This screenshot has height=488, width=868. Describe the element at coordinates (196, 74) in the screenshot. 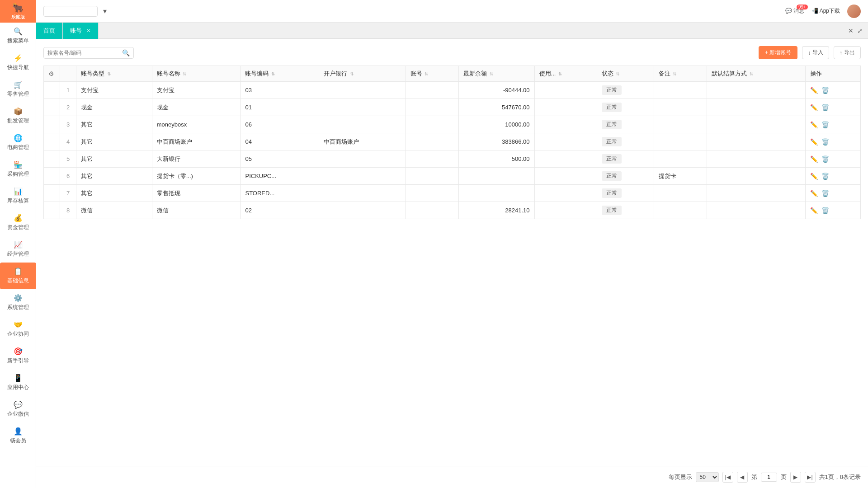

I see `col-name: 账号名称 ⇅` at that location.